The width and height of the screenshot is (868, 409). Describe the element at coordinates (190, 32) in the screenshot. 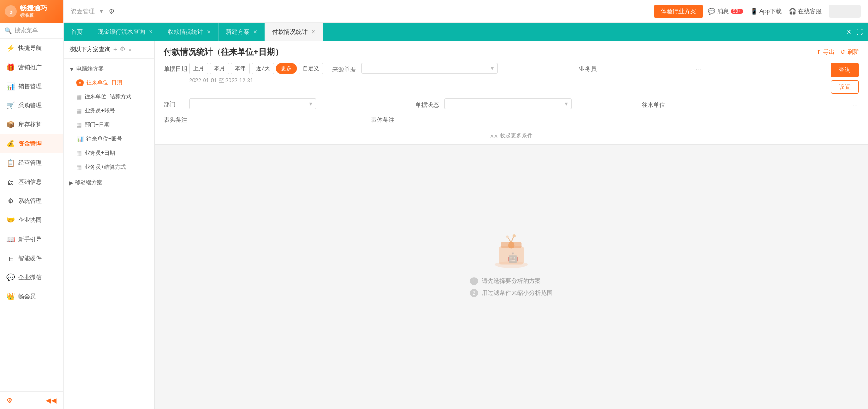

I see `tab-receipts: 收款情况统计 ✕` at that location.